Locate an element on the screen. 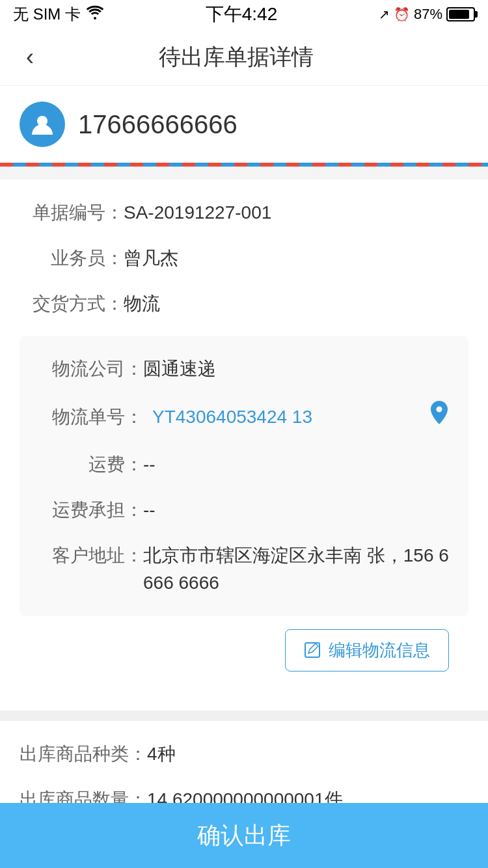  confirm-label: 确认出库 is located at coordinates (244, 835).